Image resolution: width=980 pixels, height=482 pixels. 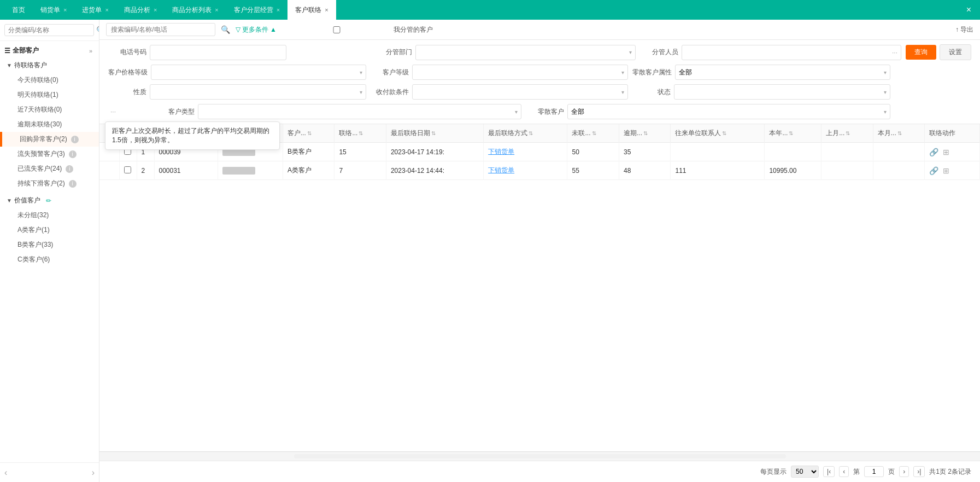 What do you see at coordinates (361, 72) in the screenshot?
I see `price-level-chevron-icon: ▾` at bounding box center [361, 72].